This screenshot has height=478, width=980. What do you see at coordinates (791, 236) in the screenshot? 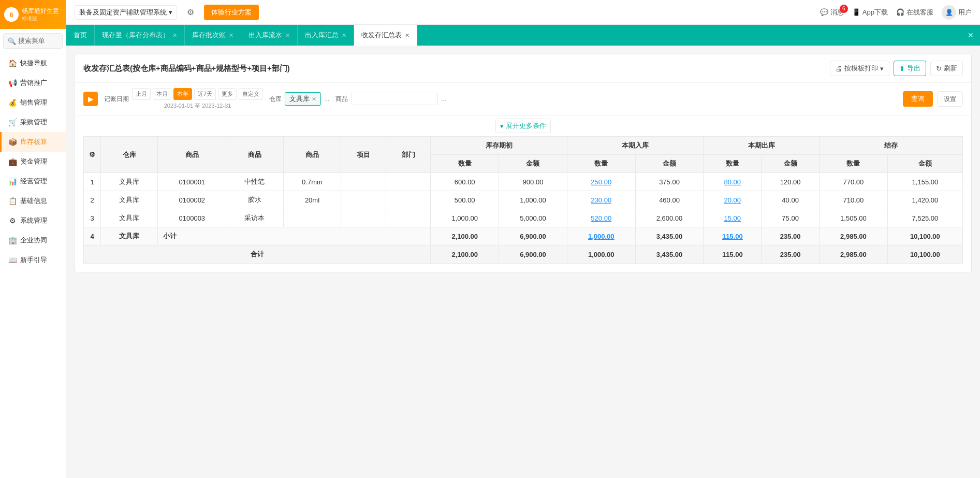
I see `subtotal-out-amt: 235.00` at bounding box center [791, 236].